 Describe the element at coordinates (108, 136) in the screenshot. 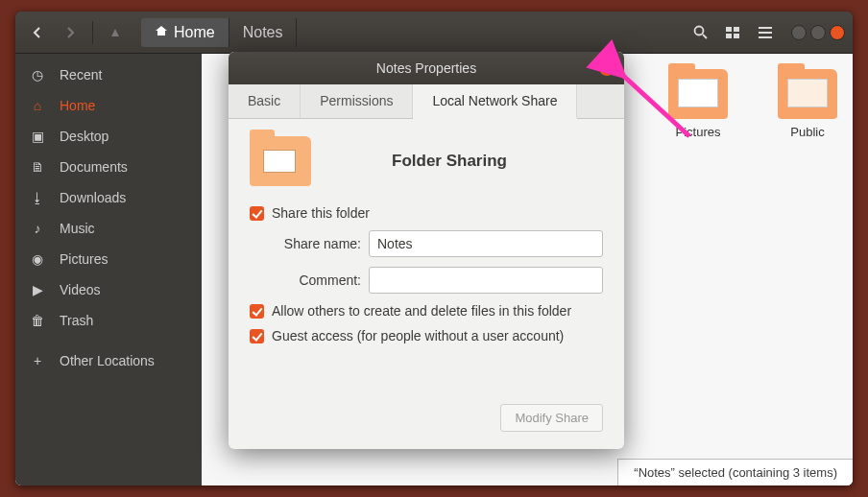

I see `sidebar-item-desktop: ▣Desktop` at that location.